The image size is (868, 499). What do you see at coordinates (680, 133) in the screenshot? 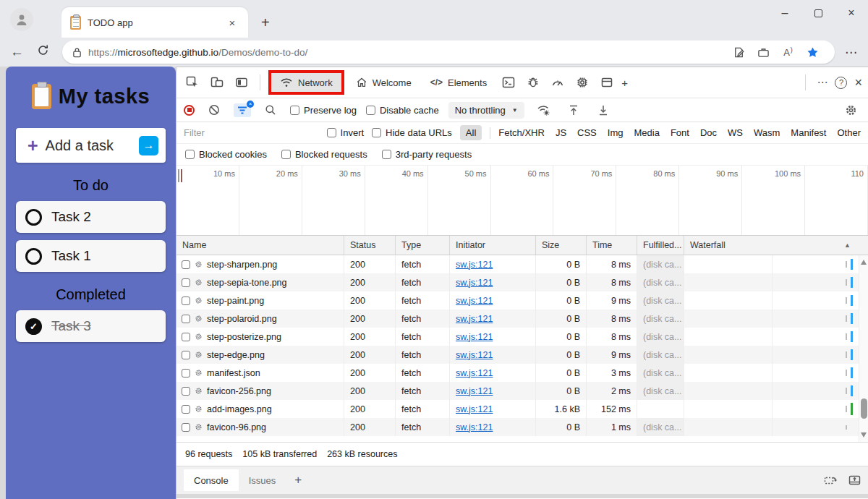
I see `filter-type-chip: Font` at bounding box center [680, 133].